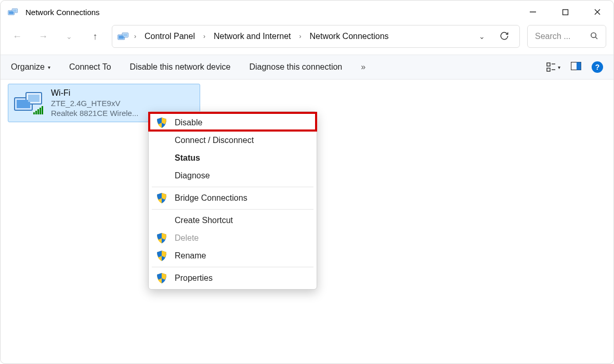 Image resolution: width=614 pixels, height=364 pixels. What do you see at coordinates (29, 103) in the screenshot?
I see `adapter-icon` at bounding box center [29, 103].